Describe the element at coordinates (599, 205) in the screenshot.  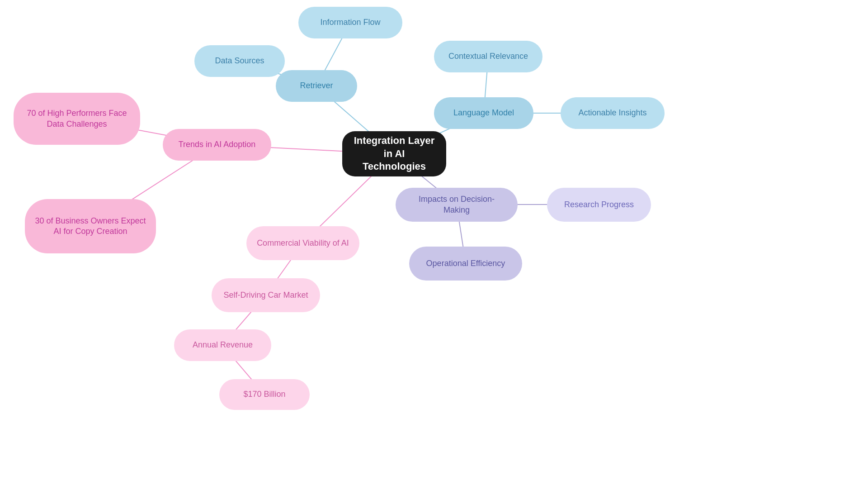
I see `research-progress-label: Research Progress` at that location.